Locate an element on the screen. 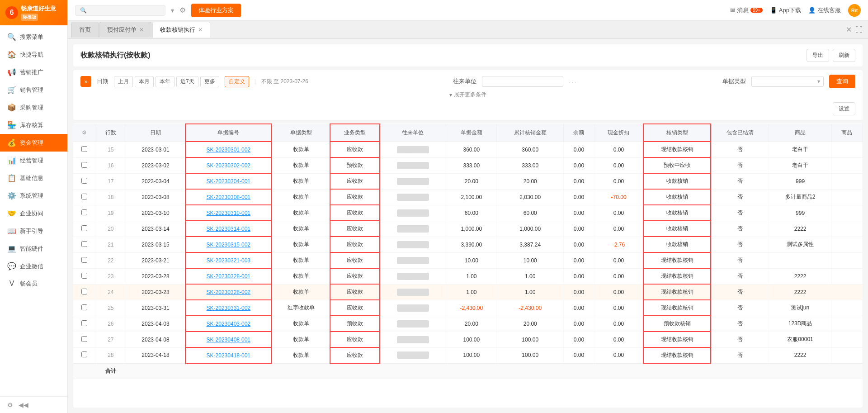  app-download-btn: 📱 App下载 is located at coordinates (786, 10).